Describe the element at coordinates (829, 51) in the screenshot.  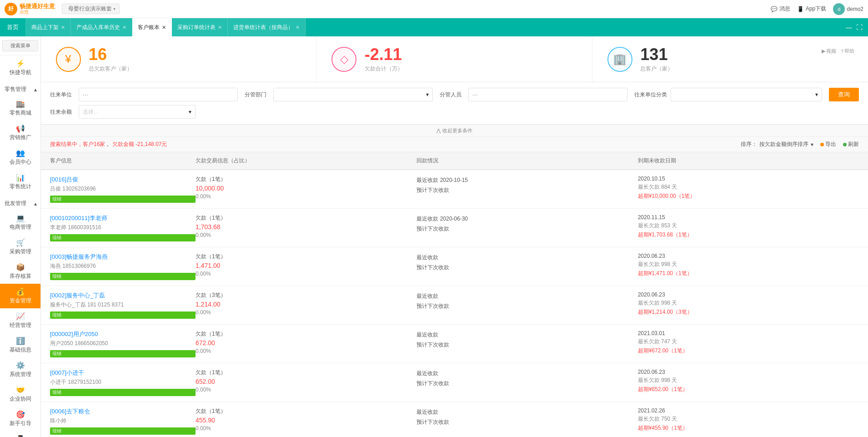
I see `video-btn: ▶ 视频` at that location.